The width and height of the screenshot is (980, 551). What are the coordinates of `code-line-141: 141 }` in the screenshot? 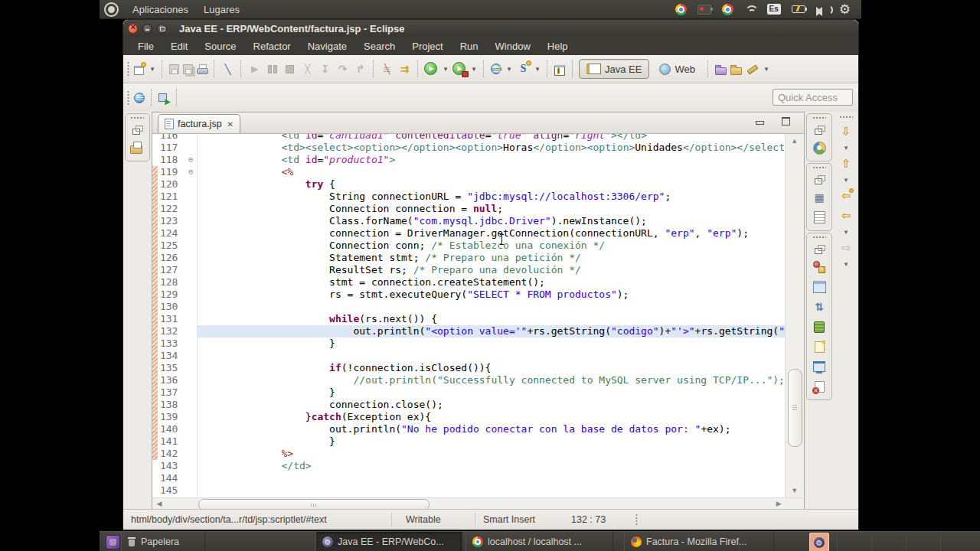 It's located at (470, 442).